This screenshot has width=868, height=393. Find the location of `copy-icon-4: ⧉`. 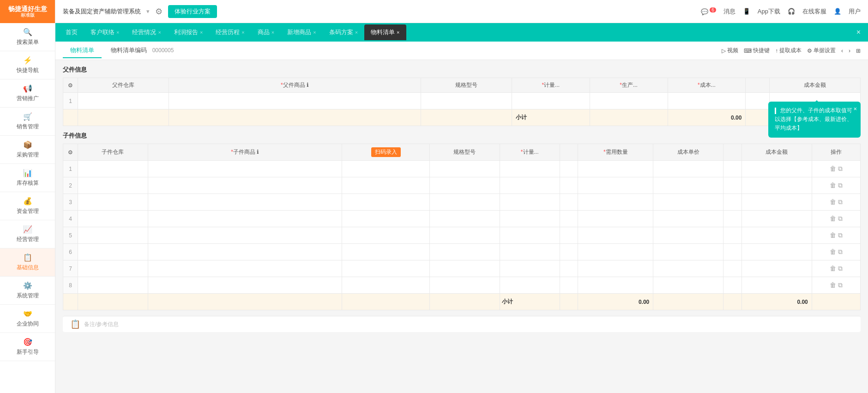

copy-icon-4: ⧉ is located at coordinates (840, 219).